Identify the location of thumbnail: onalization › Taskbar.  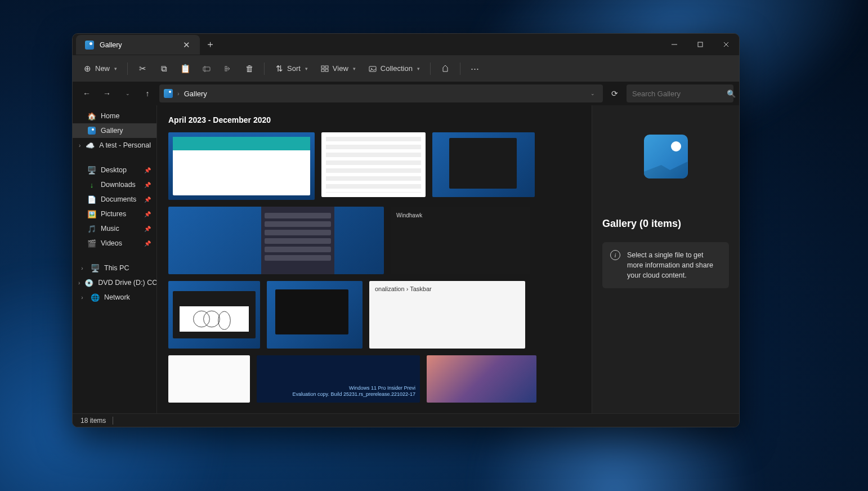
(447, 315).